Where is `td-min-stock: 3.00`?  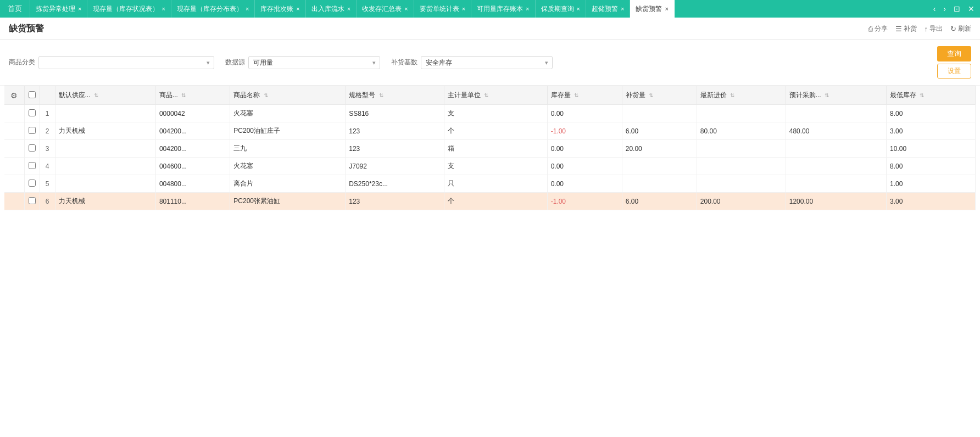 td-min-stock: 3.00 is located at coordinates (931, 201).